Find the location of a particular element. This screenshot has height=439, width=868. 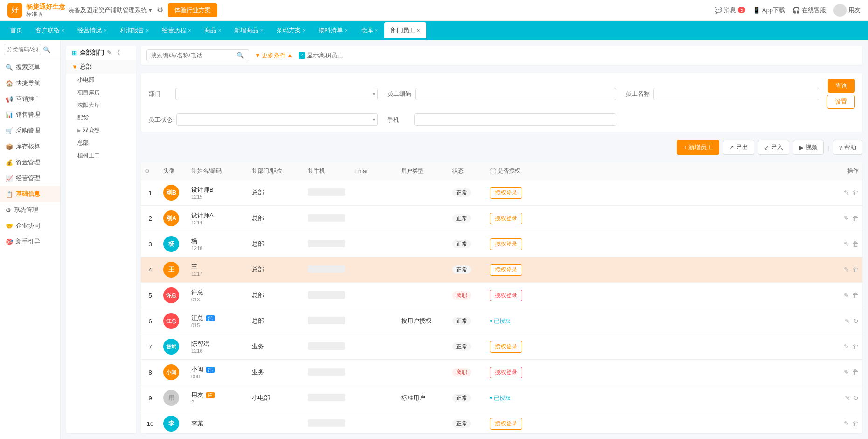

gear-icon: ⚙ is located at coordinates (160, 10).